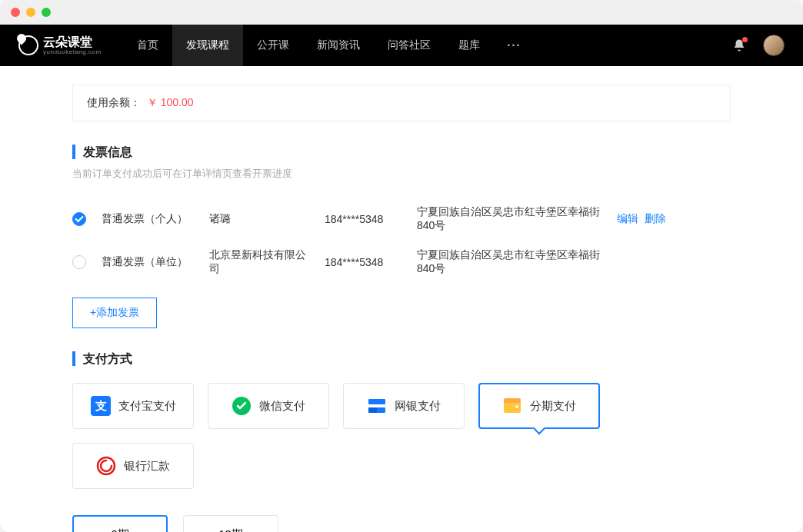 The height and width of the screenshot is (532, 803). I want to click on maximize-window-icon, so click(46, 12).